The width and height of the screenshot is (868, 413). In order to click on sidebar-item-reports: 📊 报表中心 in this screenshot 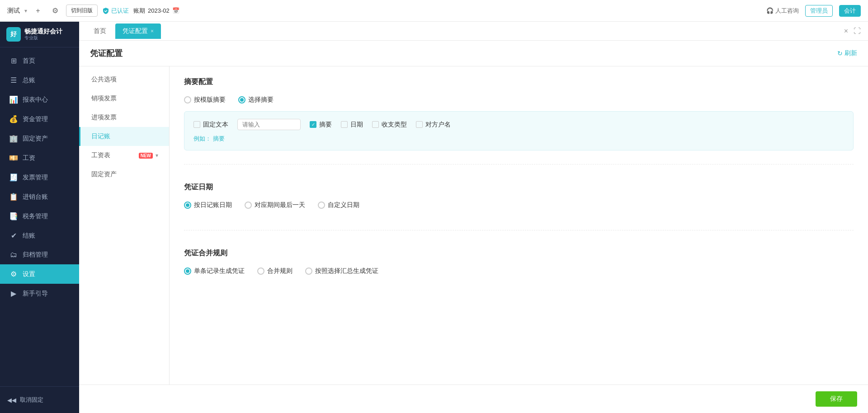, I will do `click(40, 99)`.